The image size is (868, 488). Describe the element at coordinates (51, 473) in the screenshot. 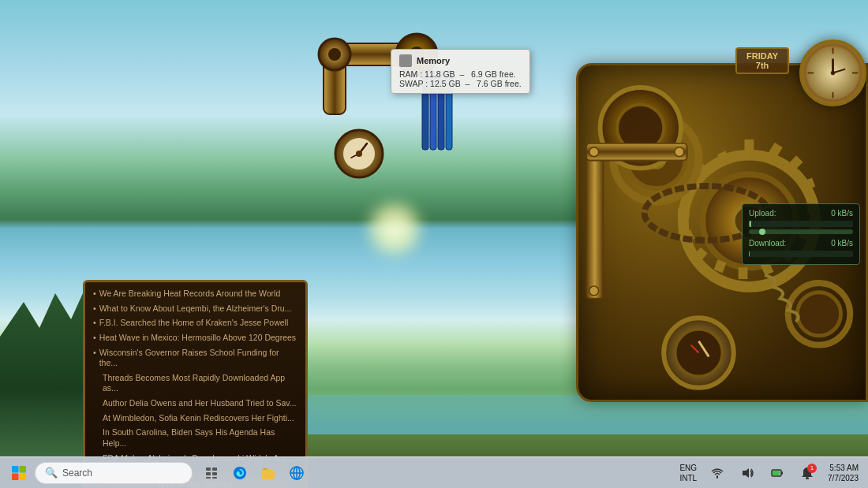

I see `search-icon: 🔍` at that location.